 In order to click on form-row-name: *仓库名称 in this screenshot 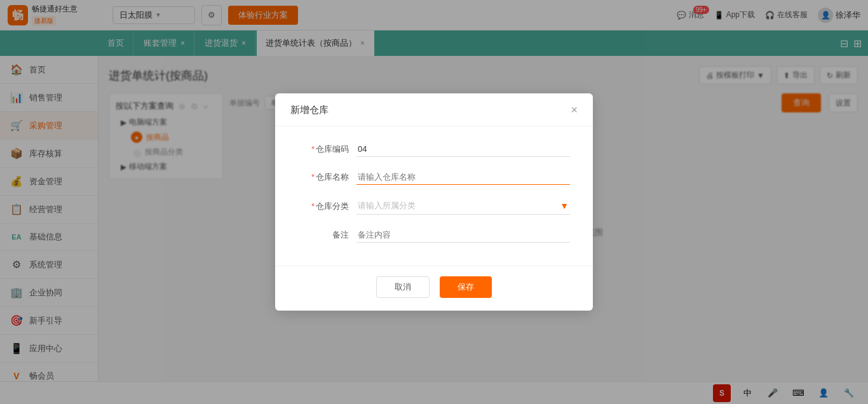, I will do `click(434, 177)`.